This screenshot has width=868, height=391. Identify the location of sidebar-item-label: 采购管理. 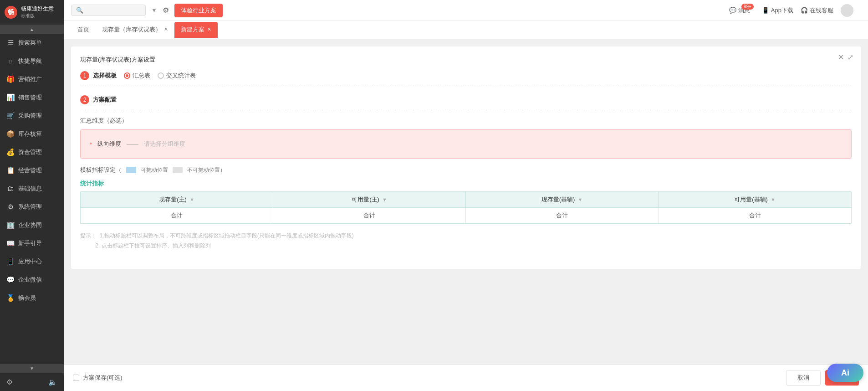
(30, 116).